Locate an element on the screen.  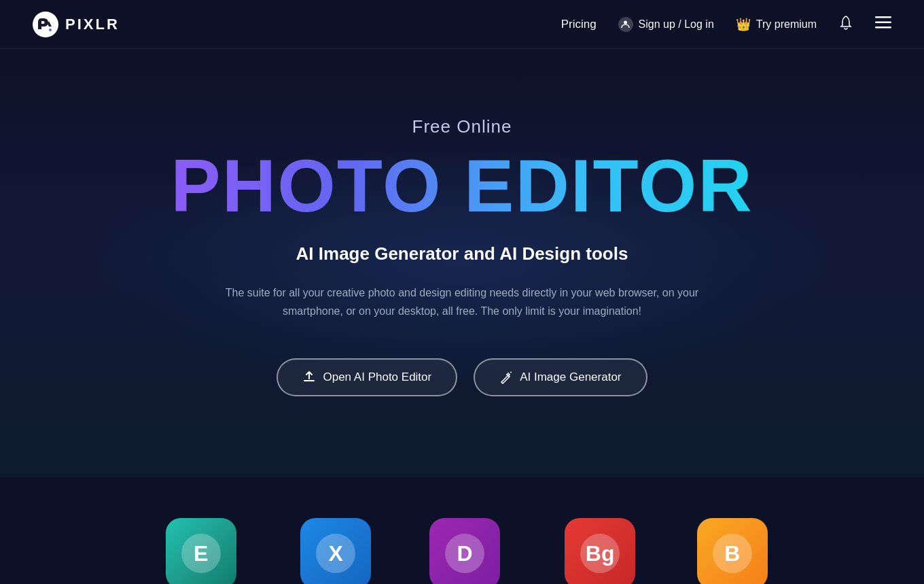
main-nav: Pricing Sign up / Log in 👑 Try premium is located at coordinates (726, 24).